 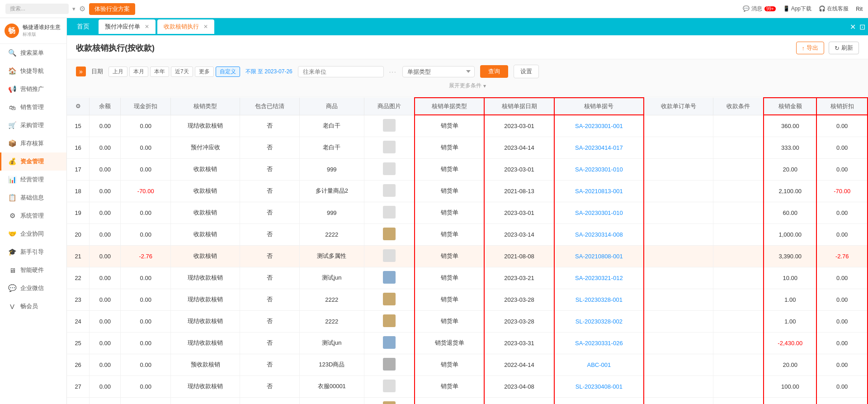 I want to click on date-btn-more: 更多, so click(x=204, y=71).